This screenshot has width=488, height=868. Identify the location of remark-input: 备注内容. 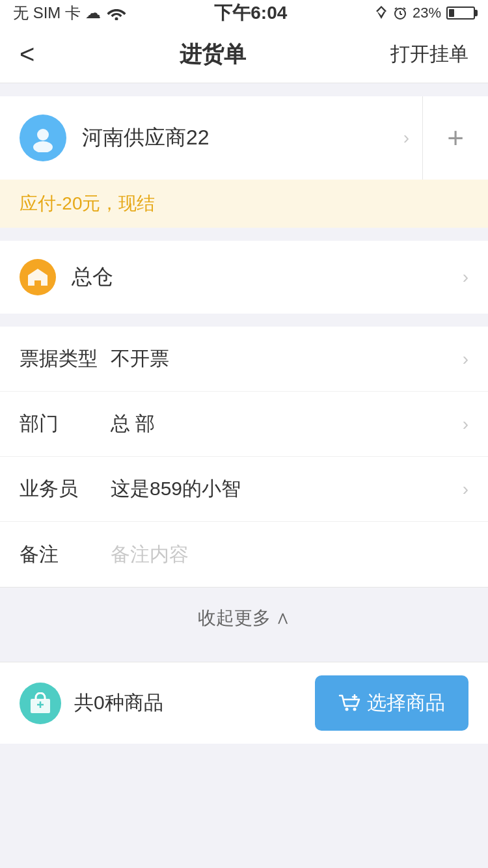
(290, 554).